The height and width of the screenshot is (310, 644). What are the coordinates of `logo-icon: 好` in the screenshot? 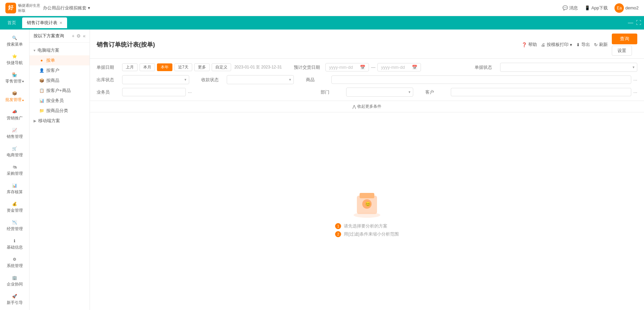 It's located at (11, 8).